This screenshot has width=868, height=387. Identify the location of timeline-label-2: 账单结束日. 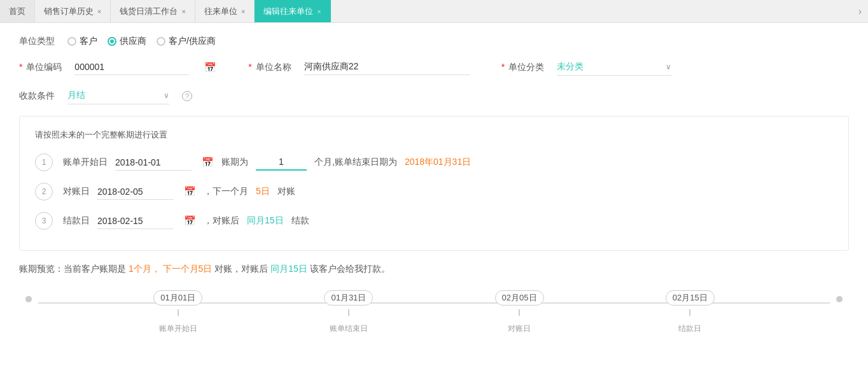
(349, 328).